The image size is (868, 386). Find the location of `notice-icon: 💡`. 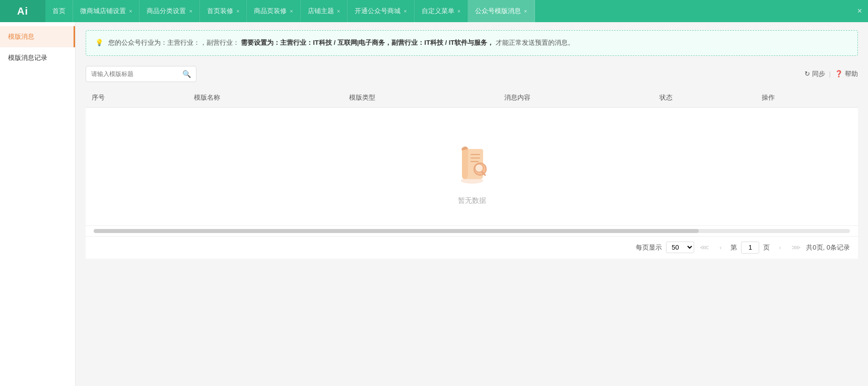

notice-icon: 💡 is located at coordinates (99, 42).